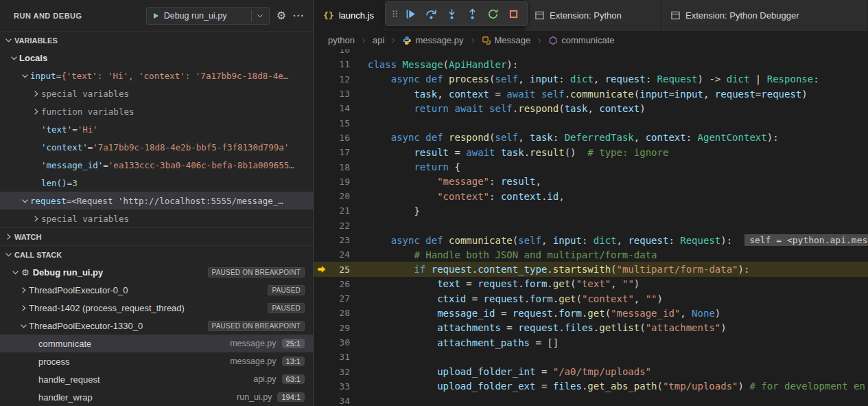  What do you see at coordinates (208, 16) in the screenshot?
I see `debug-config-dropdown: Debug run_ui.py` at bounding box center [208, 16].